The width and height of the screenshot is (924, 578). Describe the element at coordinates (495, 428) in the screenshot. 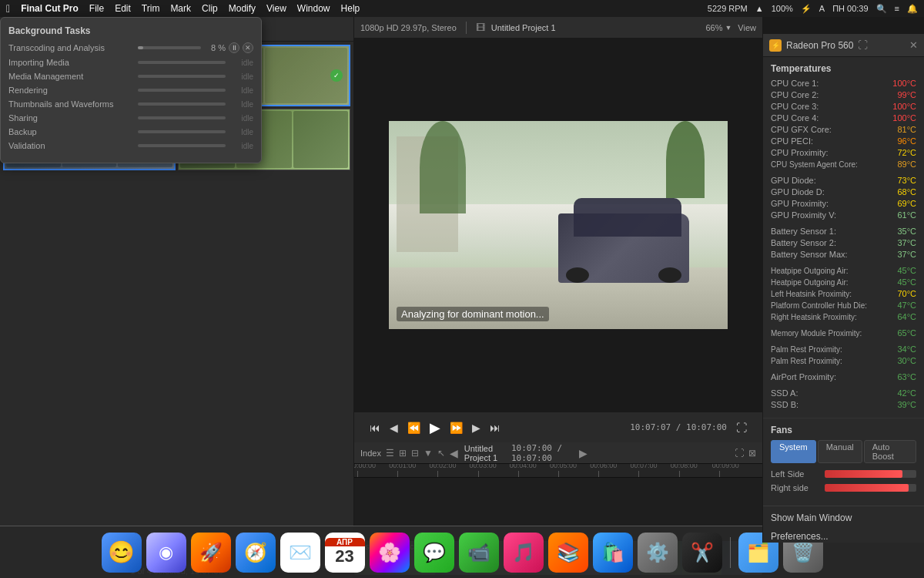

I see `skip-forward-icon: ⏭` at that location.